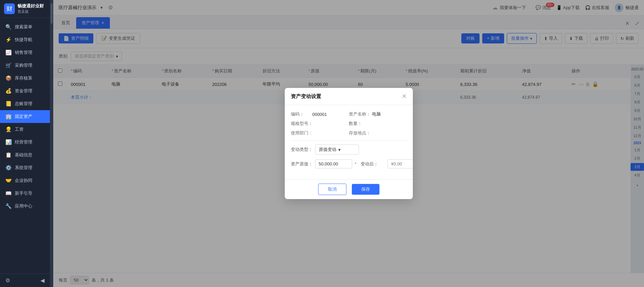  I want to click on sidebar-item-sales: 📈 销售管理, so click(25, 53).